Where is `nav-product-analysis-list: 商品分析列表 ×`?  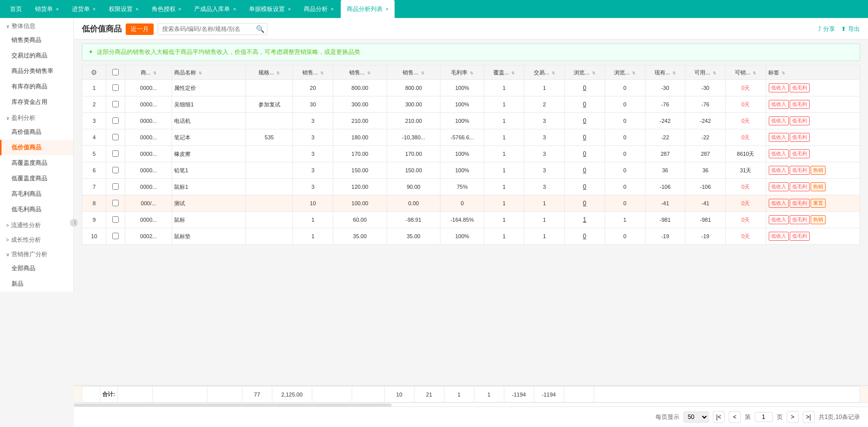
nav-product-analysis-list: 商品分析列表 × is located at coordinates (368, 9).